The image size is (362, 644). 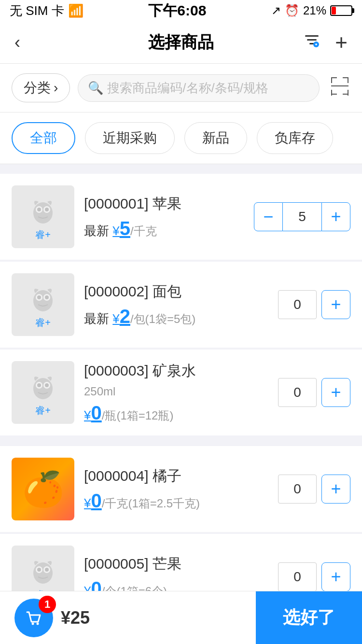 What do you see at coordinates (37, 11) in the screenshot?
I see `sim-status: 无 SIM 卡` at bounding box center [37, 11].